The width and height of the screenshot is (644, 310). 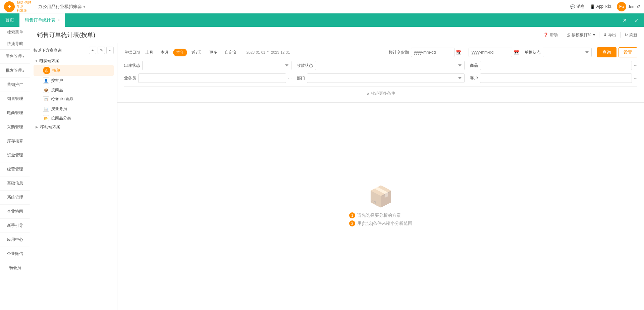 What do you see at coordinates (110, 50) in the screenshot?
I see `collapse-panel-btn: «` at bounding box center [110, 50].